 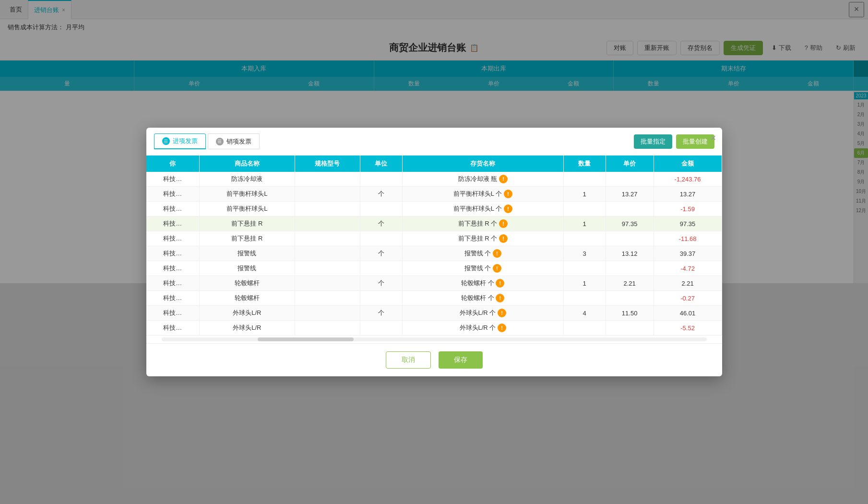 I want to click on table-header-row: 你 商品名称 规格型号 单位 存货名称 数量 单价 金额, so click(x=434, y=164).